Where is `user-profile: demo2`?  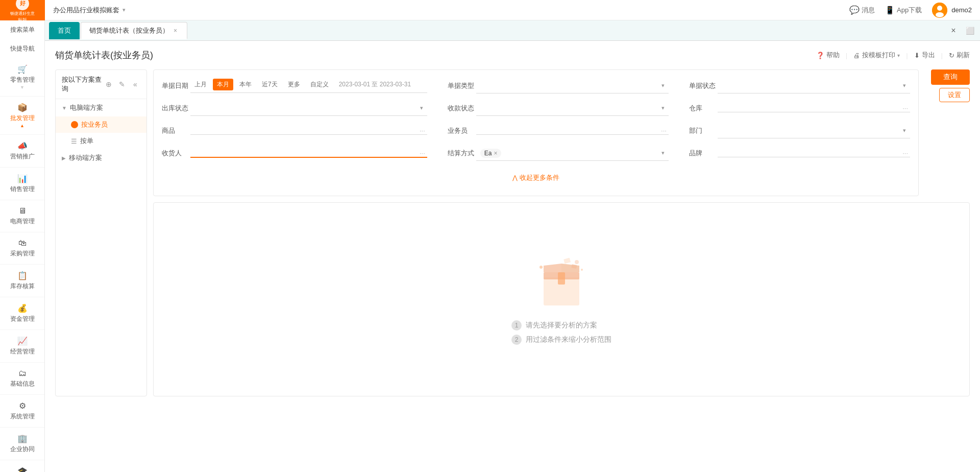
user-profile: demo2 is located at coordinates (952, 10).